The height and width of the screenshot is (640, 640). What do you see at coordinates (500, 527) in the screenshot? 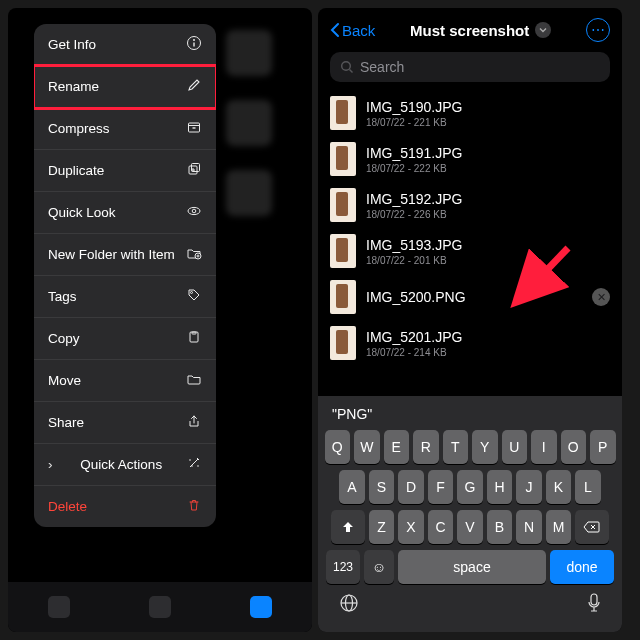
I see `key-b: B` at bounding box center [500, 527].